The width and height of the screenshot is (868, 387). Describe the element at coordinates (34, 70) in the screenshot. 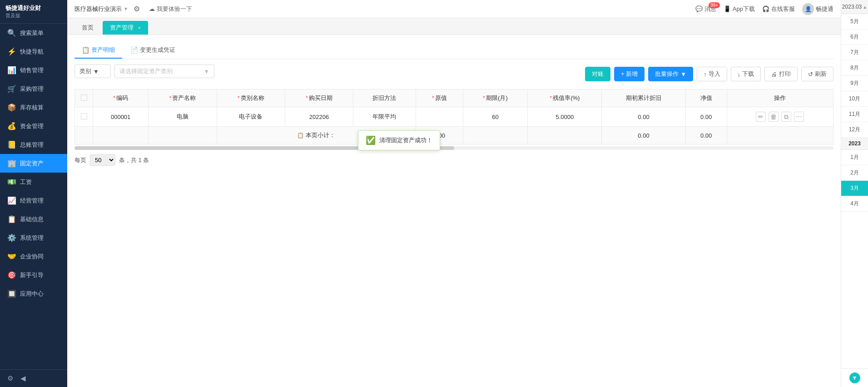

I see `sidebar-item-sales: 📊 销售管理` at that location.